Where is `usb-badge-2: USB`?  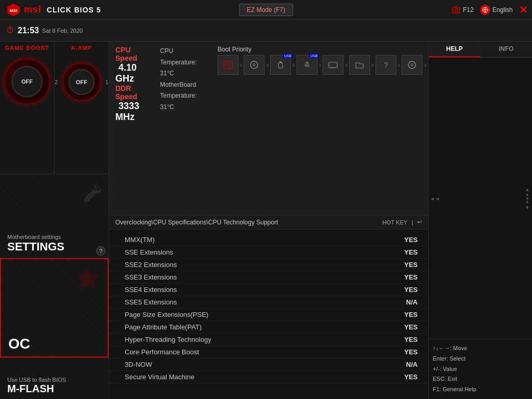 usb-badge-2: USB is located at coordinates (314, 56).